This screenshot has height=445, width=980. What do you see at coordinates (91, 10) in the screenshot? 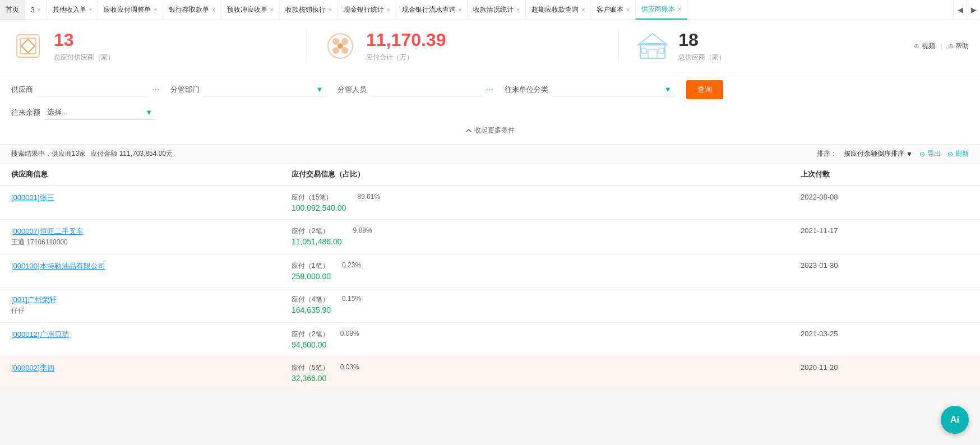
I see `nav-close-other-income: ×` at bounding box center [91, 10].